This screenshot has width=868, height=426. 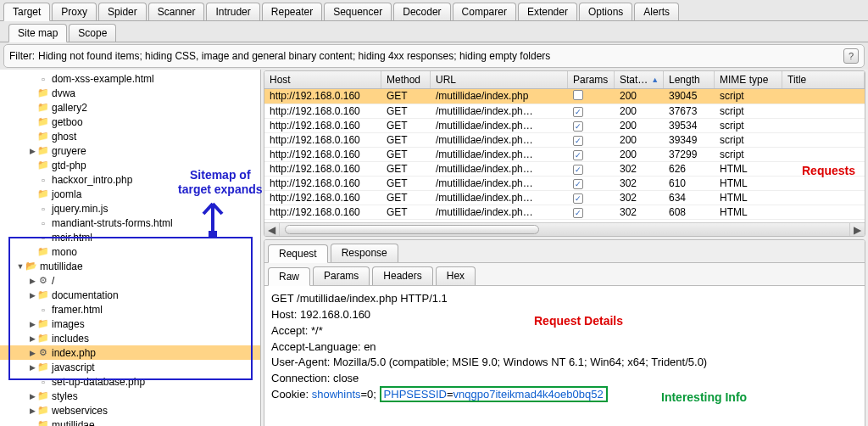 What do you see at coordinates (485, 12) in the screenshot?
I see `tab-comparer: Comparer` at bounding box center [485, 12].